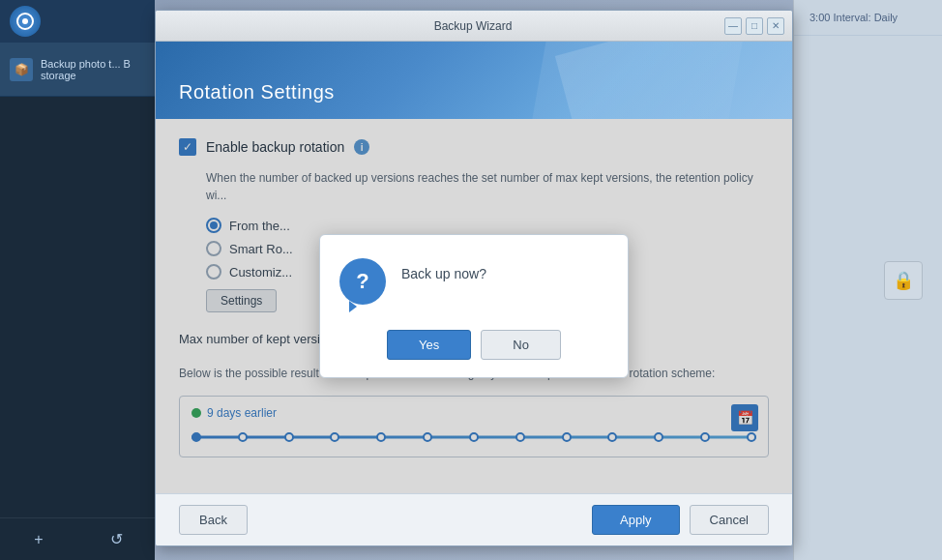  I want to click on add-button: +, so click(39, 540).